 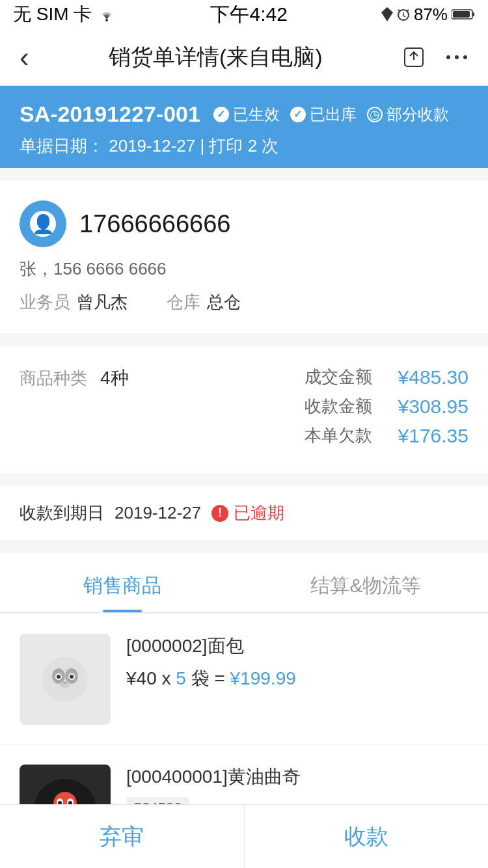 I want to click on print-info: | 打印 2 次, so click(x=239, y=146).